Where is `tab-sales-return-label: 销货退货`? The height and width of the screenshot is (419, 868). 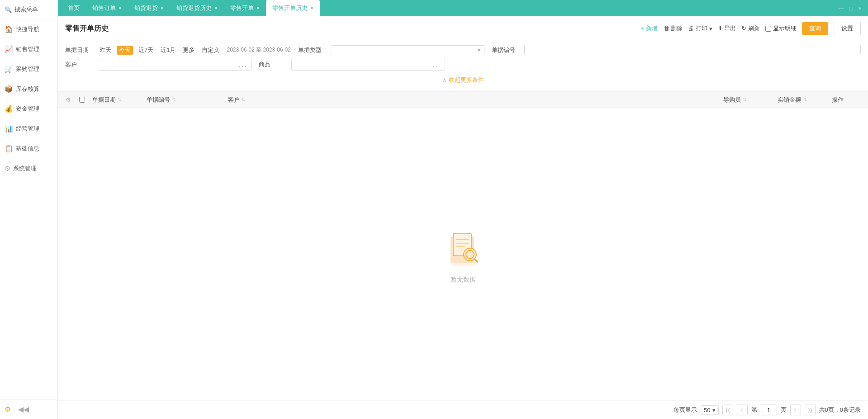
tab-sales-return-label: 销货退货 is located at coordinates (146, 8).